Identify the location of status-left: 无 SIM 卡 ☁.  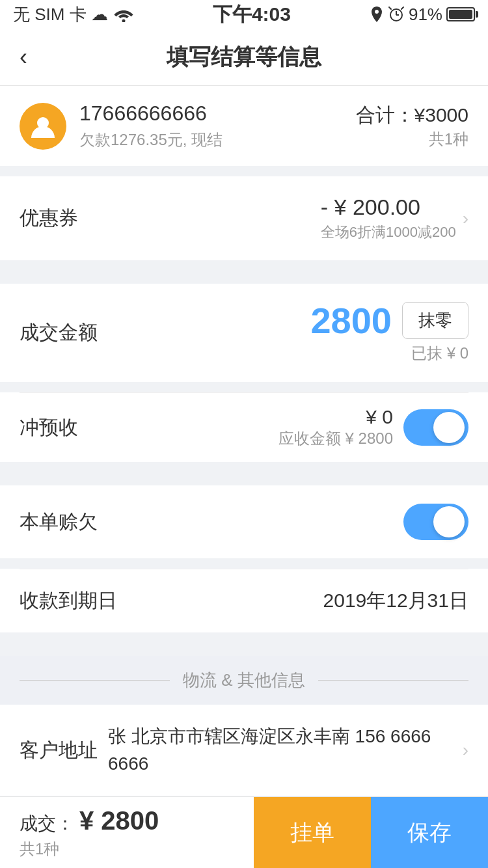
(74, 14).